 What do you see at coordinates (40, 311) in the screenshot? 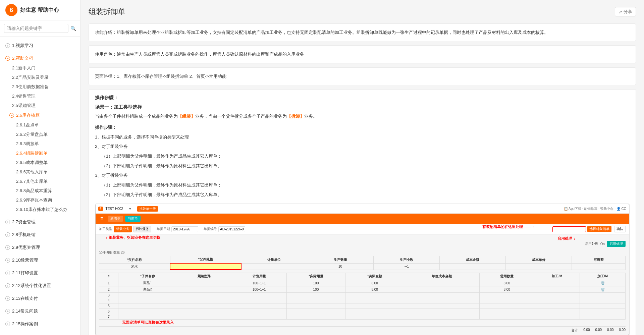
I see `nav-section-faq: + 2.14常见问题` at bounding box center [40, 311].